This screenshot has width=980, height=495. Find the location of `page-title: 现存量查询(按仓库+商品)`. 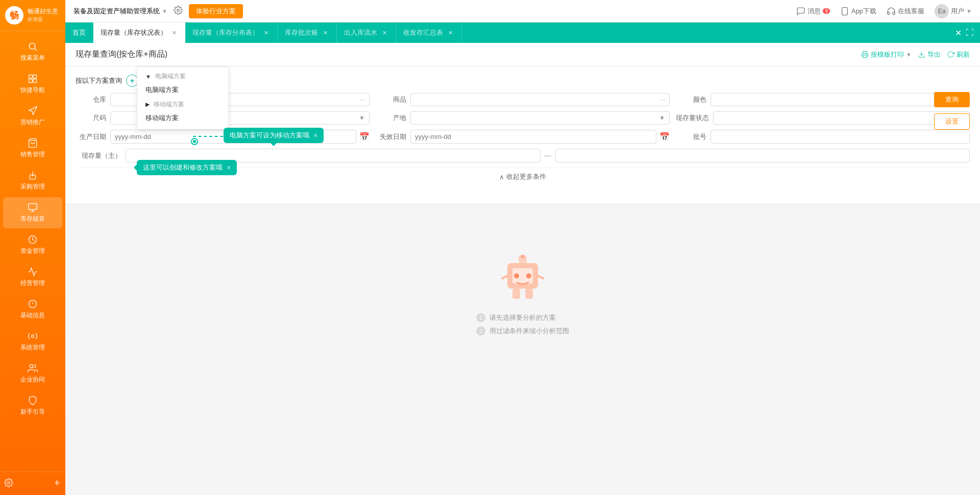

page-title: 现存量查询(按仓库+商品) is located at coordinates (121, 54).